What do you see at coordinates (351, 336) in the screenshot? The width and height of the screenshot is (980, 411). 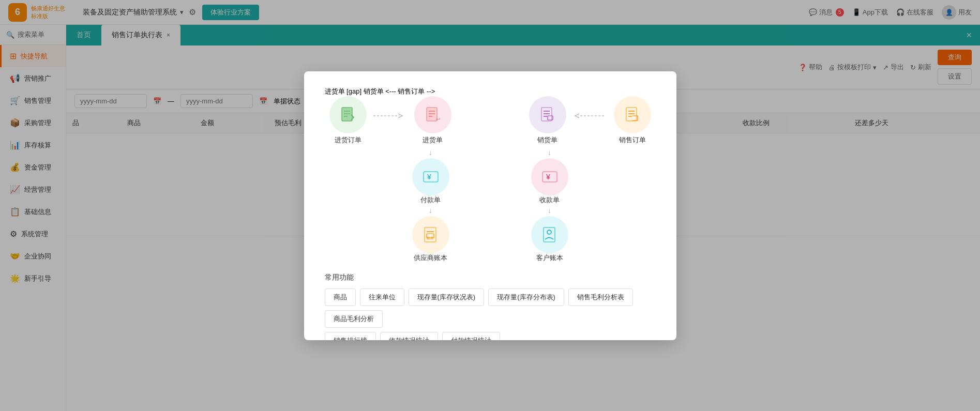 I see `func-btn-sales-rank: 销售排行榜` at bounding box center [351, 336].